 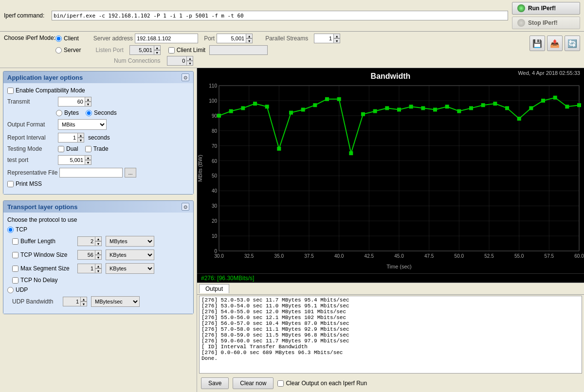 I want to click on print-mss-checkbox, so click(x=11, y=184).